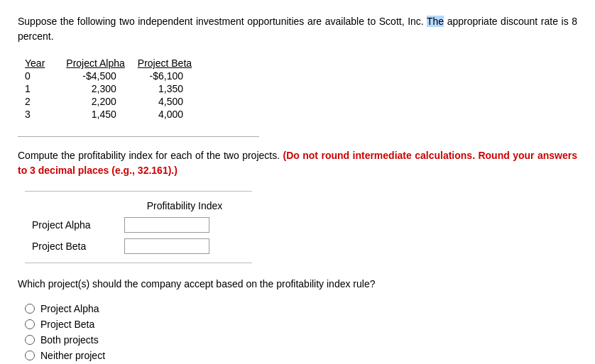 This screenshot has height=364, width=595. Describe the element at coordinates (301, 355) in the screenshot. I see `radio-option-3: Neither project` at that location.